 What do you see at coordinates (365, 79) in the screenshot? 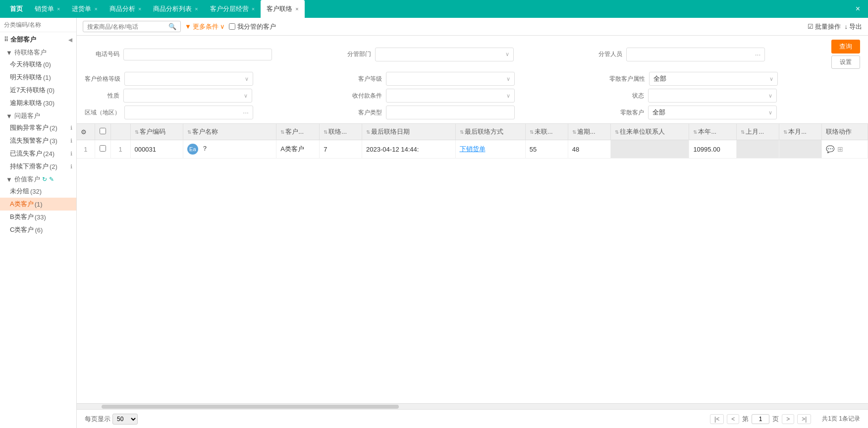
I see `customer-level-label: 客户等级` at bounding box center [365, 79].